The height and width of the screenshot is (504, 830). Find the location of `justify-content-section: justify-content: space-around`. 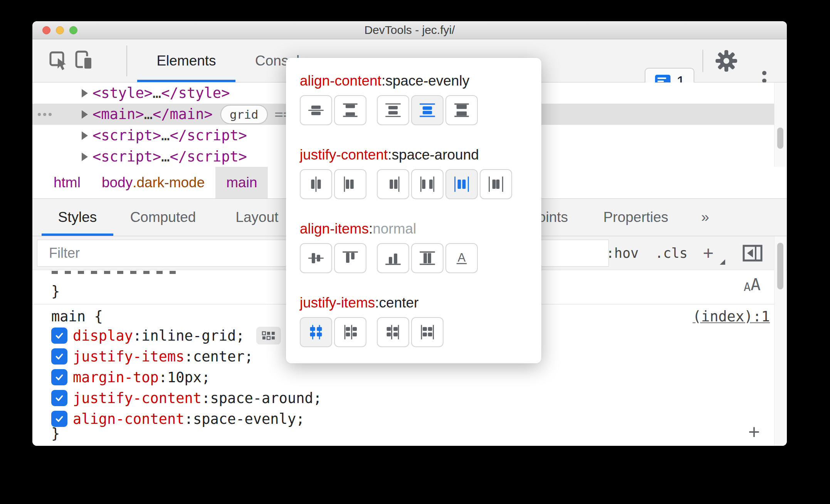

justify-content-section: justify-content: space-around is located at coordinates (421, 173).